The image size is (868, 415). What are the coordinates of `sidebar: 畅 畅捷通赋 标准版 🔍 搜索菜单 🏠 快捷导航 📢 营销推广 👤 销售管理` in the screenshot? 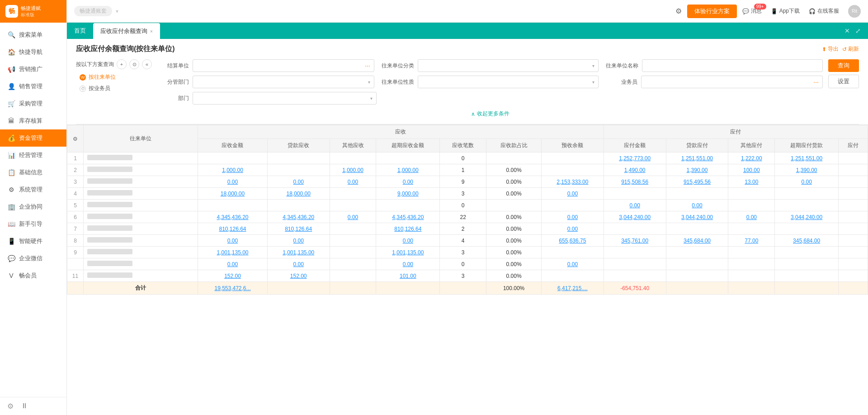 It's located at (33, 207).